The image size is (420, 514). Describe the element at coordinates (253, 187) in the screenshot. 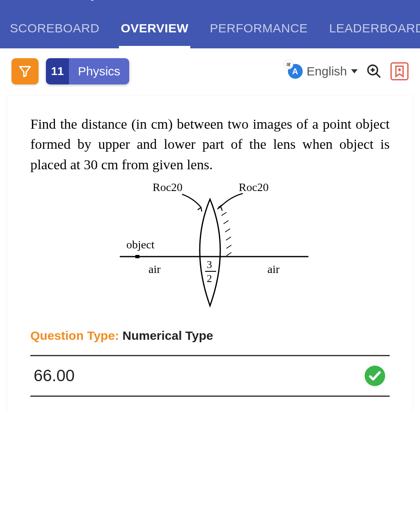

I see `diagram-label-roc-right: Roc20` at that location.